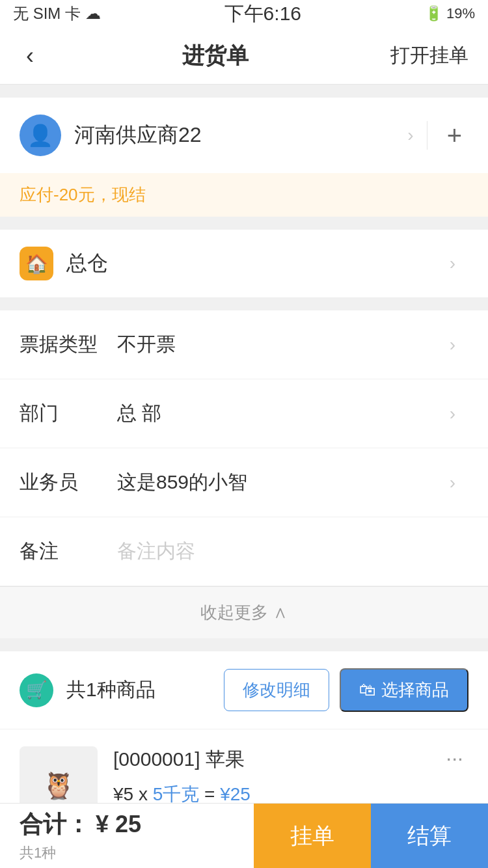 The height and width of the screenshot is (868, 488). What do you see at coordinates (65, 345) in the screenshot?
I see `invoice-type-label: 票据类型` at bounding box center [65, 345].